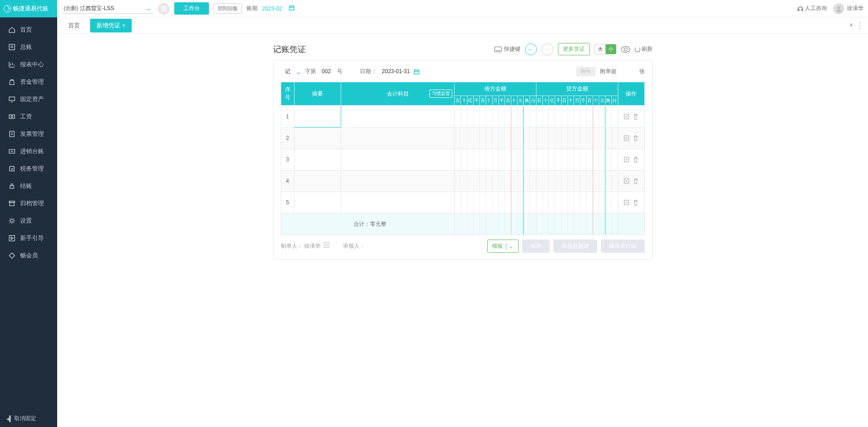 Image resolution: width=868 pixels, height=427 pixels. I want to click on sidebar-item-archive: 归档管理, so click(28, 203).